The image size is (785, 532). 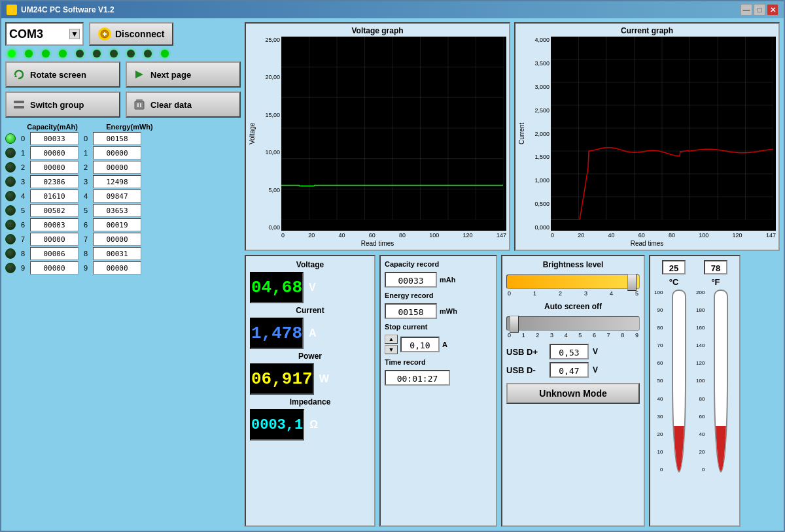 What do you see at coordinates (573, 391) in the screenshot?
I see `settings-panel: Brightness level 012345 Auto screen off` at bounding box center [573, 391].